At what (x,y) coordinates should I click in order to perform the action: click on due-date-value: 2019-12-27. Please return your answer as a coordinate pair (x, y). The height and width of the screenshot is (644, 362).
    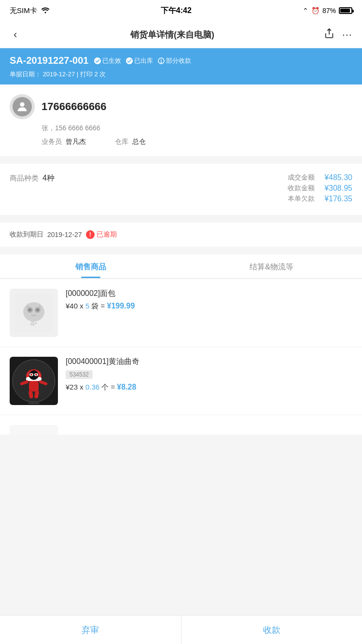
    Looking at the image, I should click on (65, 235).